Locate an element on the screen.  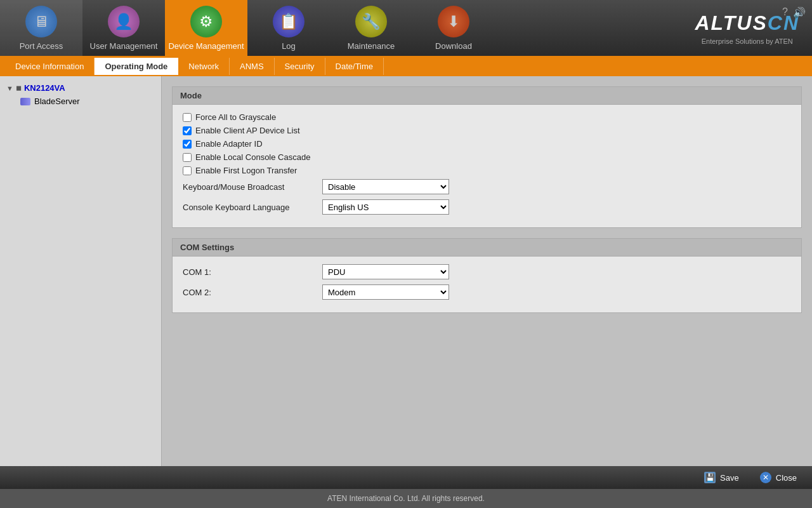
field-select-console-keyboard-language: English USEnglish UKFrenchGermanJapanese… is located at coordinates (386, 207).